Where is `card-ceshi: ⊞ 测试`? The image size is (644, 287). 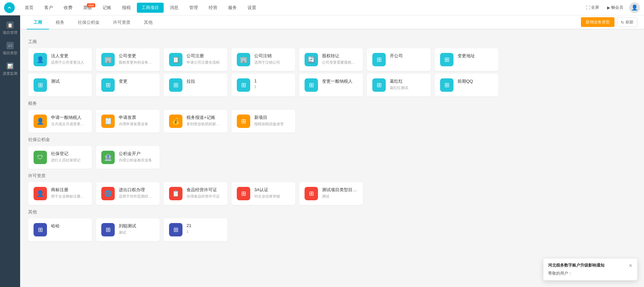 card-ceshi: ⊞ 测试 is located at coordinates (60, 85).